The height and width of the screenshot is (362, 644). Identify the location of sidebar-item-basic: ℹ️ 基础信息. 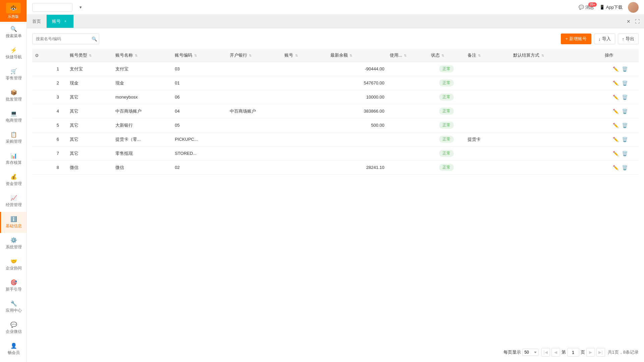
(13, 223).